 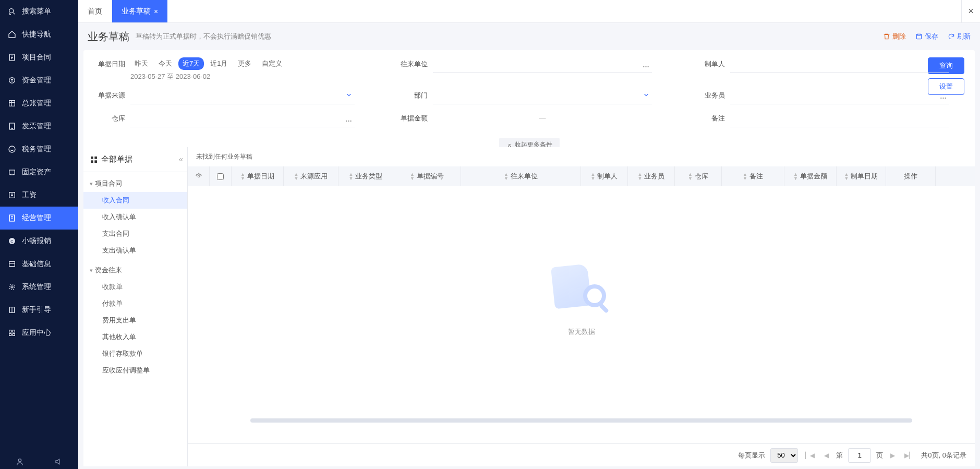 I want to click on tab-home: 首页, so click(x=95, y=11).